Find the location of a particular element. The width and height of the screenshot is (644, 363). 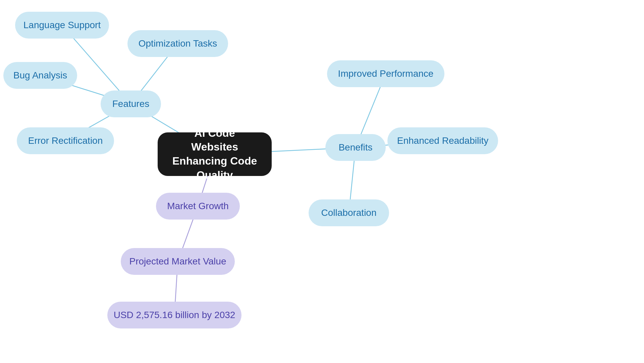

improved-performance-node: Improved Performance is located at coordinates (386, 74).